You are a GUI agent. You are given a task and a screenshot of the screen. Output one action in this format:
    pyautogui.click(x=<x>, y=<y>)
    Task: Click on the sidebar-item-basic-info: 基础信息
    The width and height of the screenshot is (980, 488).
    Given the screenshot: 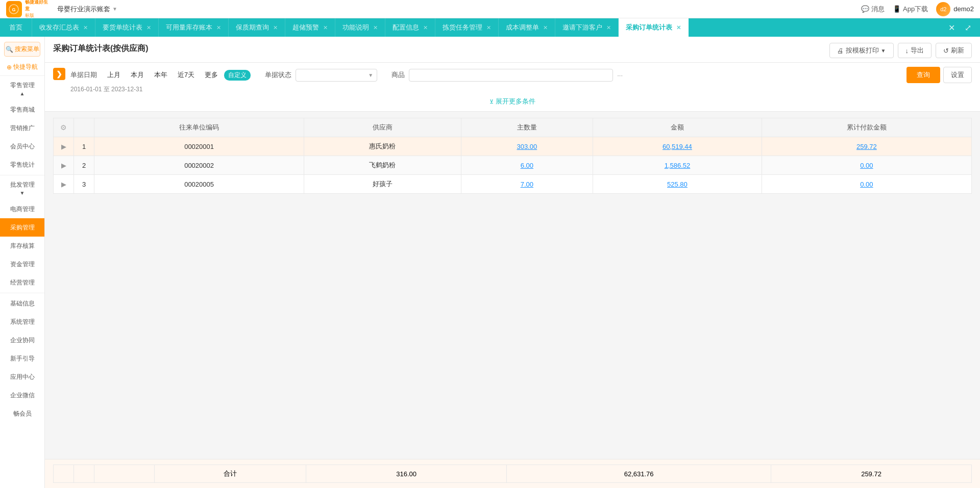 What is the action you would take?
    pyautogui.click(x=22, y=303)
    